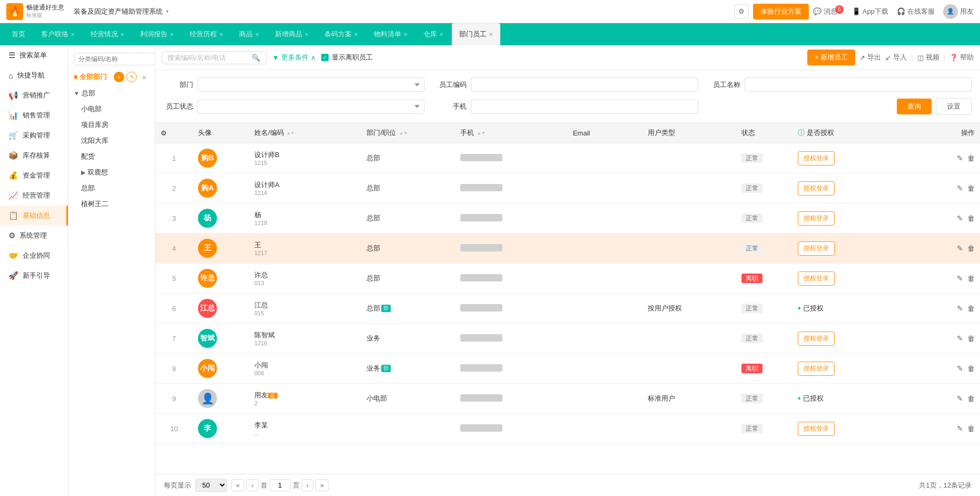  Describe the element at coordinates (311, 84) in the screenshot. I see `filter-dept-select` at that location.